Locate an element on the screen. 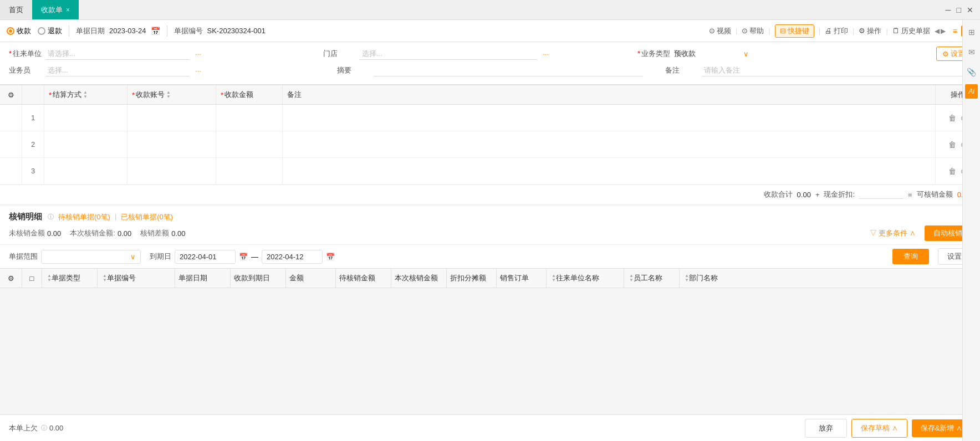 Image resolution: width=980 pixels, height=441 pixels. maximize-button: □ is located at coordinates (959, 10).